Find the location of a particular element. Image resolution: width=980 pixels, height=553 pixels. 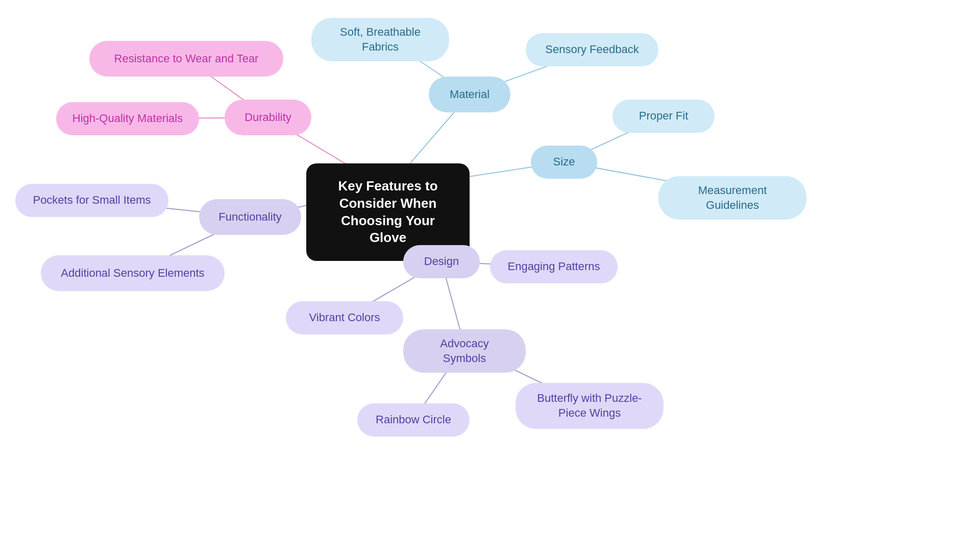

node-functionality: Functionality is located at coordinates (250, 217).